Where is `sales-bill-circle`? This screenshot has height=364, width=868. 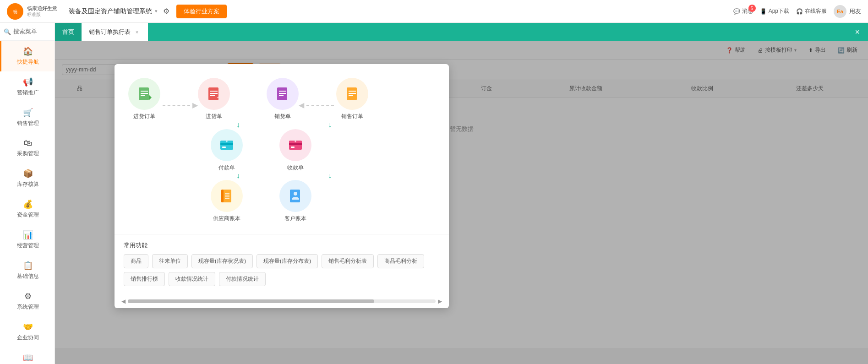
sales-bill-circle is located at coordinates (283, 94).